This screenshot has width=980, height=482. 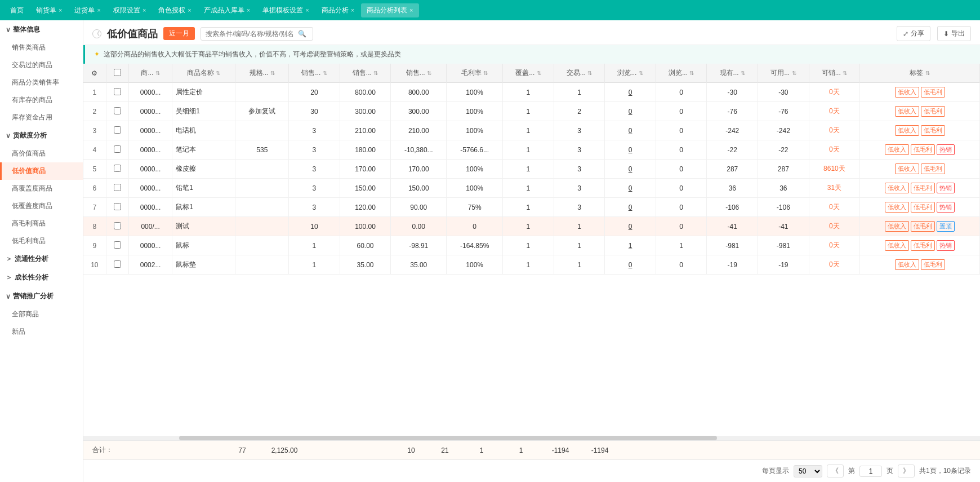 I want to click on sidebar-item-high-value: 高价值商品, so click(x=42, y=153).